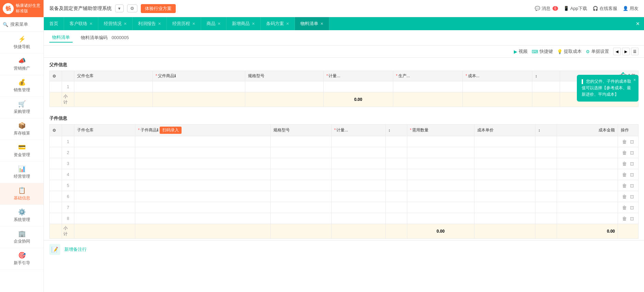 This screenshot has width=644, height=292. What do you see at coordinates (114, 87) in the screenshot?
I see `parent-warehouse-cell` at bounding box center [114, 87].